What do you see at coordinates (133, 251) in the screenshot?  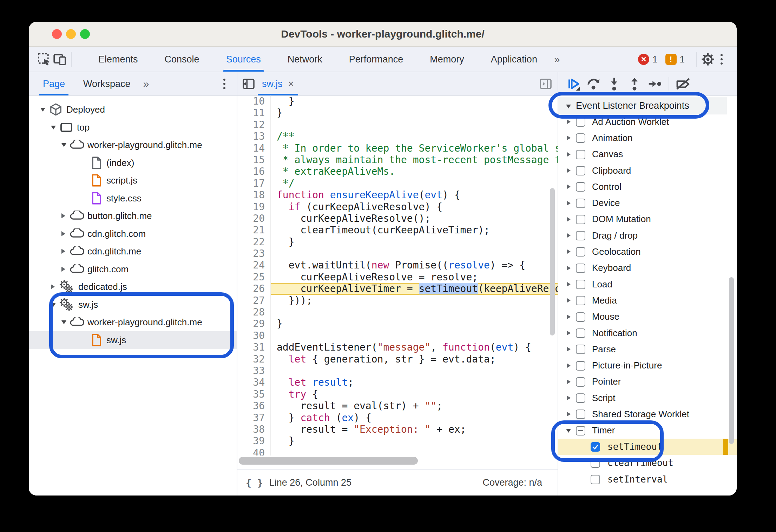 I see `tree-item-cdn.glitch.me: cdn.glitch.me` at bounding box center [133, 251].